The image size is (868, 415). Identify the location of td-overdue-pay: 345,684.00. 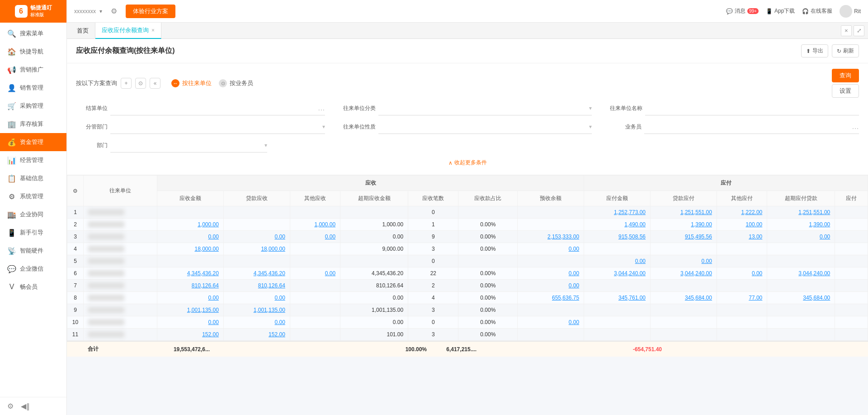
(801, 298).